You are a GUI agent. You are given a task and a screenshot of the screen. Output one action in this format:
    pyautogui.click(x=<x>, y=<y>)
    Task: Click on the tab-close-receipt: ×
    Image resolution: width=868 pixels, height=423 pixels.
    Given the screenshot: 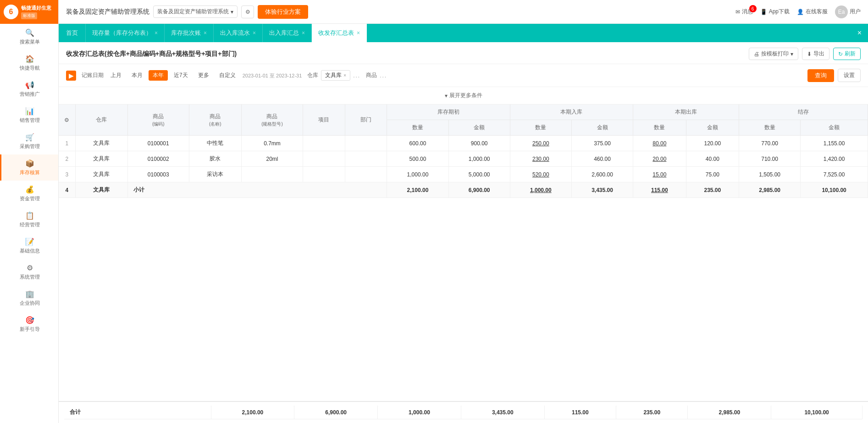 What is the action you would take?
    pyautogui.click(x=359, y=33)
    